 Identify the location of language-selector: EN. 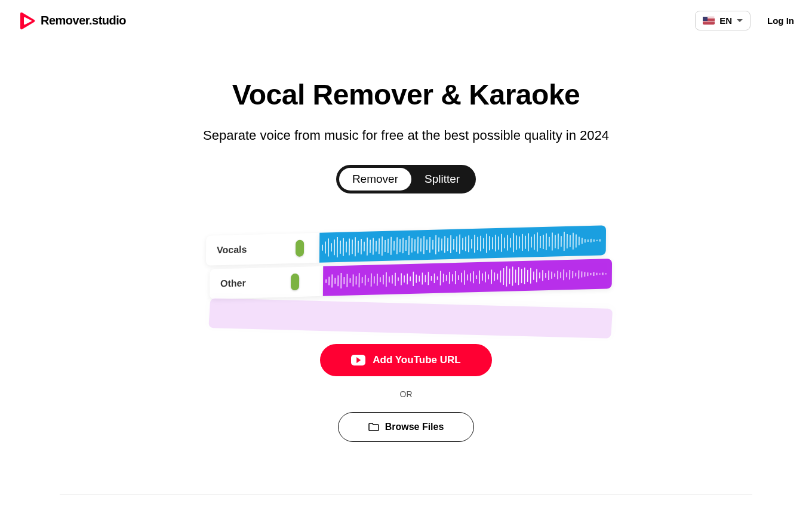
(722, 20).